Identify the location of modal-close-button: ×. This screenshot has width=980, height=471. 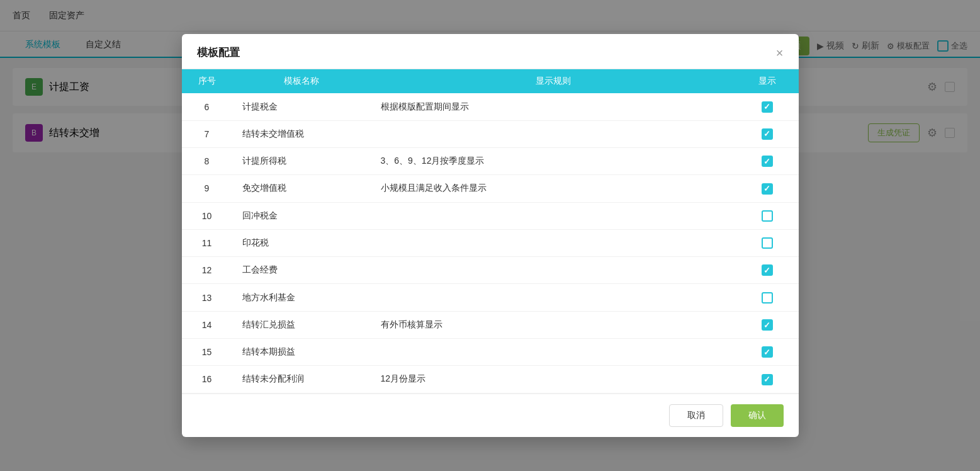
(780, 53).